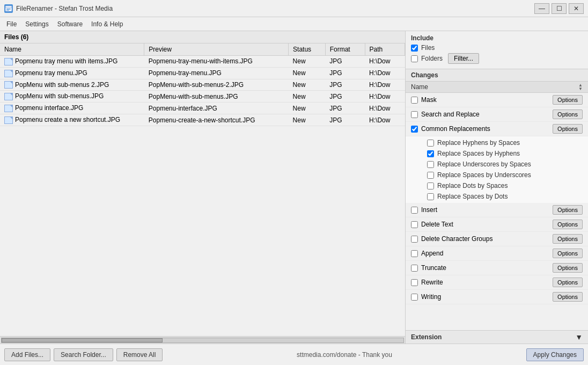 Image resolution: width=588 pixels, height=365 pixels. Describe the element at coordinates (217, 97) in the screenshot. I see `file-preview-cell: PopMenu-with-sub-menus.JPG` at that location.